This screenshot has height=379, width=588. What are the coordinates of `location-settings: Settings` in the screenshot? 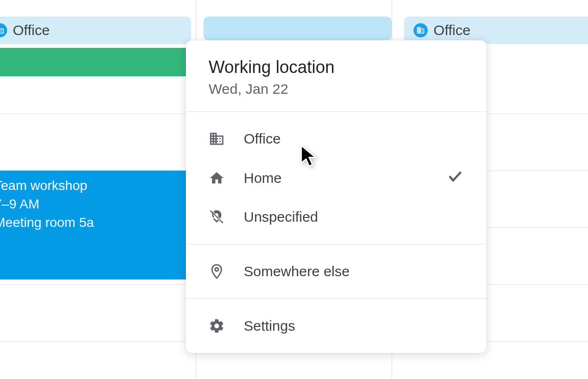 It's located at (336, 326).